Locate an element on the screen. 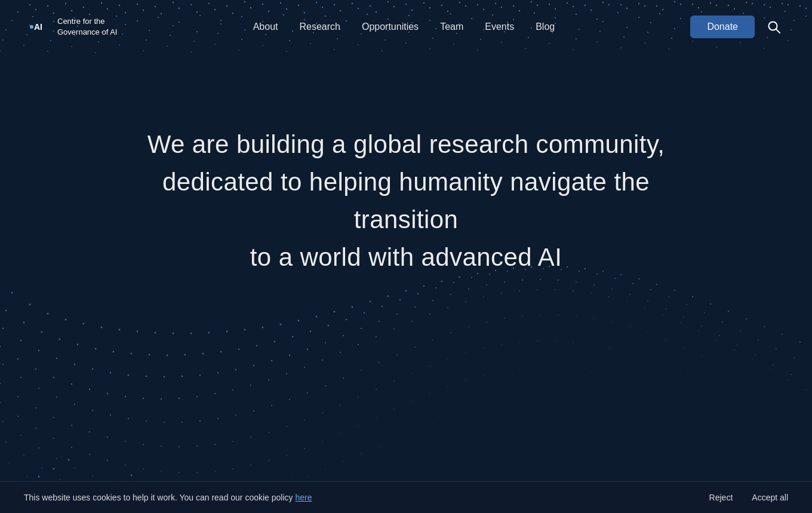 The height and width of the screenshot is (513, 812). search-button is located at coordinates (774, 27).